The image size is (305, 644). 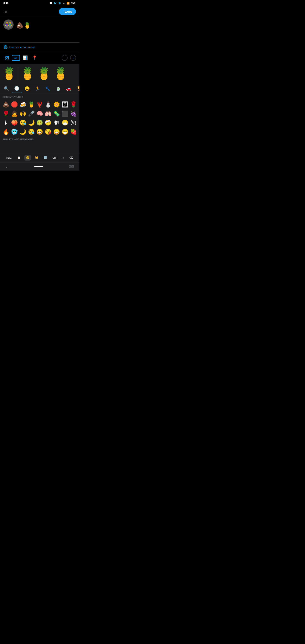 I want to click on wifi-icon: ▲, so click(x=64, y=3).